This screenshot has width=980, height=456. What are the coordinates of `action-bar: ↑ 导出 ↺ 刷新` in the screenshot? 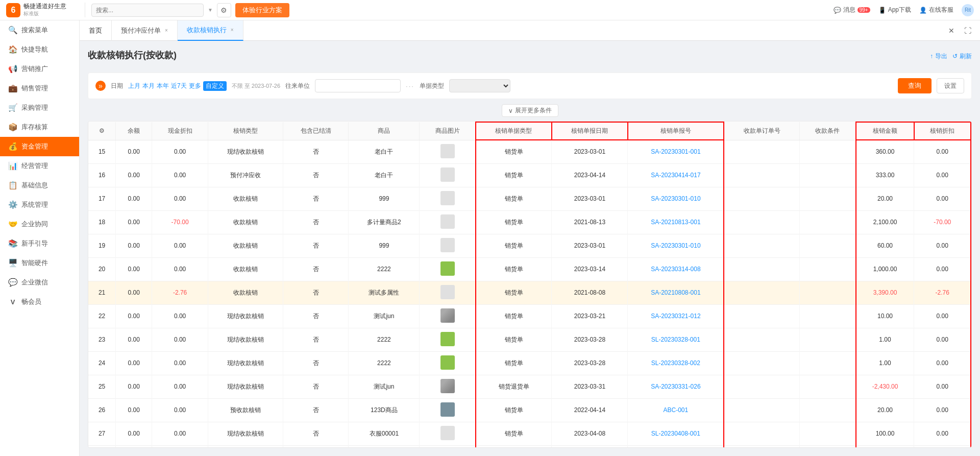 It's located at (951, 56).